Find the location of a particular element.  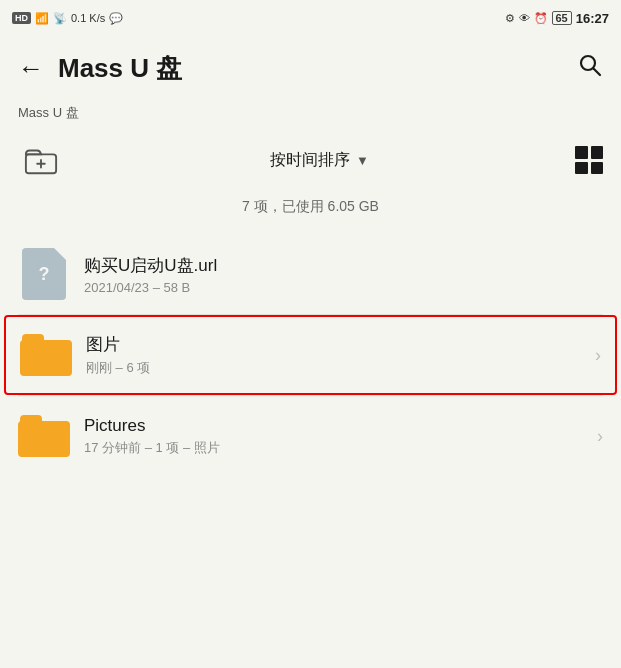

view-toggle-button is located at coordinates (589, 160).